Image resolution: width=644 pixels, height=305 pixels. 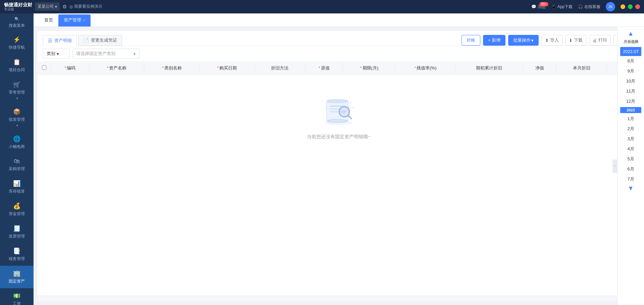 What do you see at coordinates (631, 149) in the screenshot?
I see `month-item-2023-4: 4月` at bounding box center [631, 149].